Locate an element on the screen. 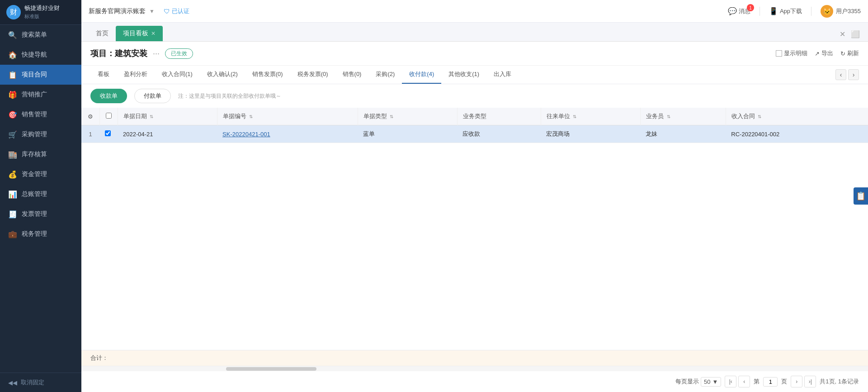 This screenshot has width=868, height=392. sidebar-item-inventory: 🏬 库存核算 is located at coordinates (41, 154).